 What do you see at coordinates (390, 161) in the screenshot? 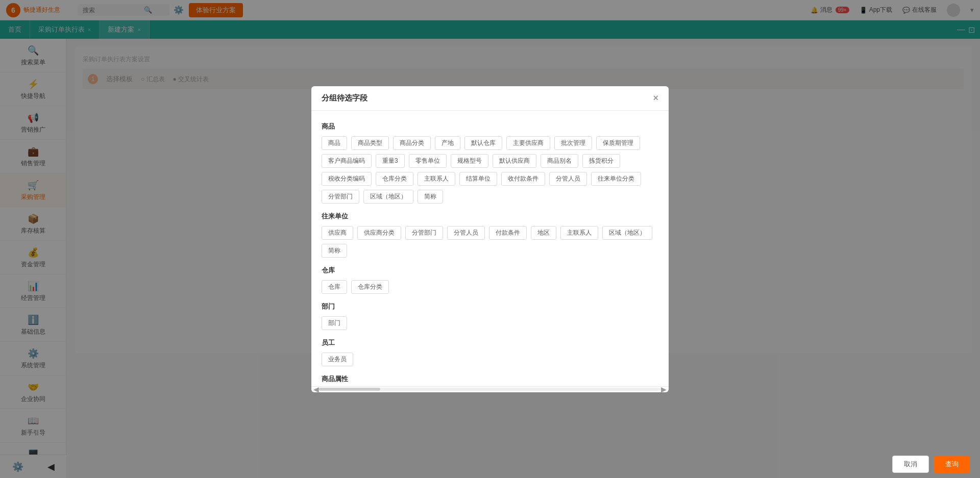
I see `field-tag: 重量3` at bounding box center [390, 161].